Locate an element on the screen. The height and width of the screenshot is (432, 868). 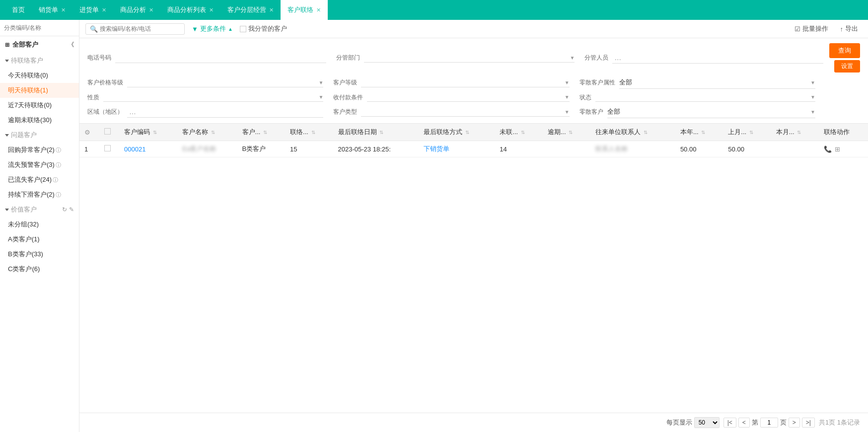
sidebar-all-customers: ⊞ 全部客户 《 is located at coordinates (40, 45).